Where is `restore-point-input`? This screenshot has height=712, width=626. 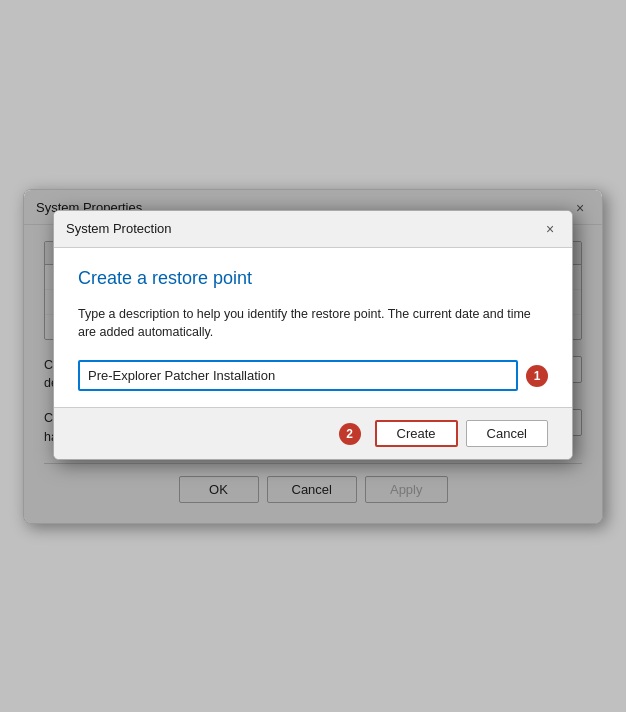 restore-point-input is located at coordinates (298, 376).